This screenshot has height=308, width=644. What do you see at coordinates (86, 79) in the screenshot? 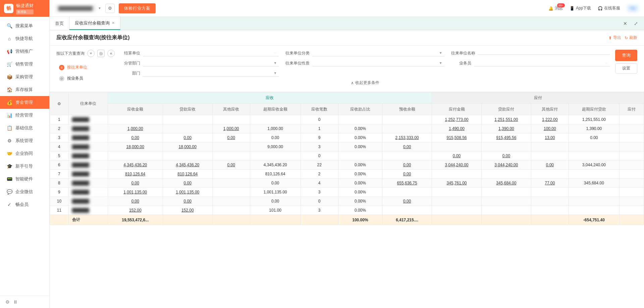
I see `filter-by-salesman: ⊙ 按业务员` at bounding box center [86, 79].